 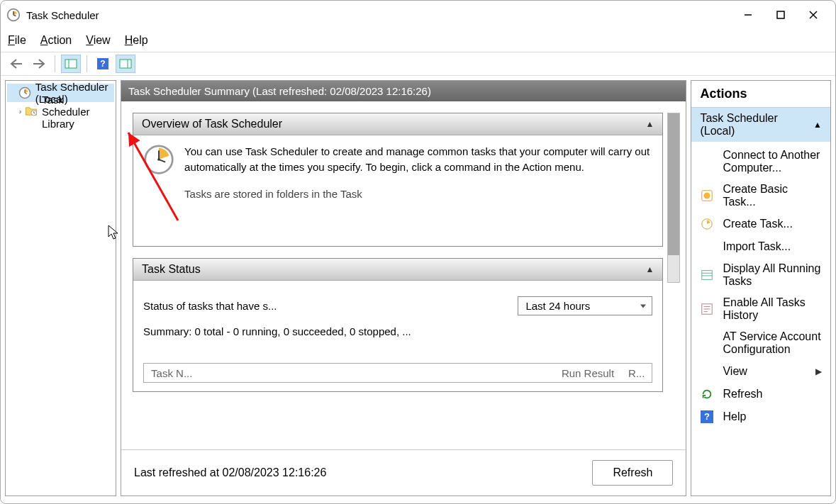 I want to click on last-refreshed-label: Last refreshed at 02/08/2023 12:16:26, so click(x=230, y=473).